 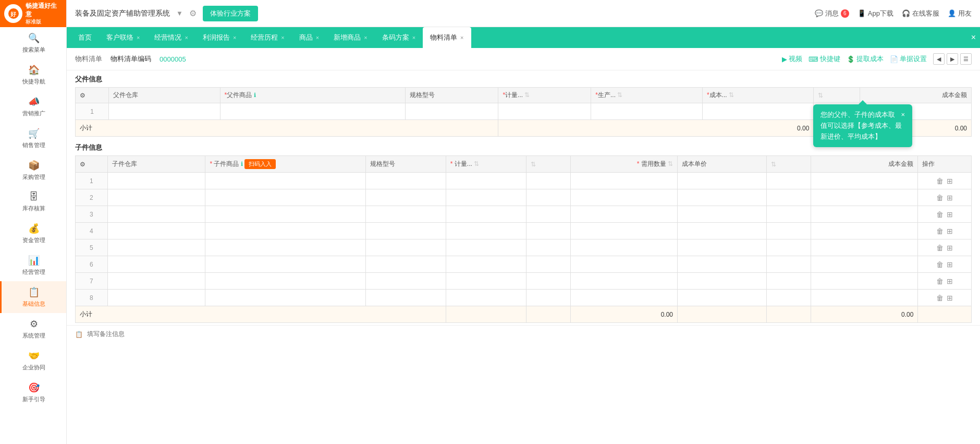 I want to click on settings-action: 📄 单据设置, so click(x=908, y=59).